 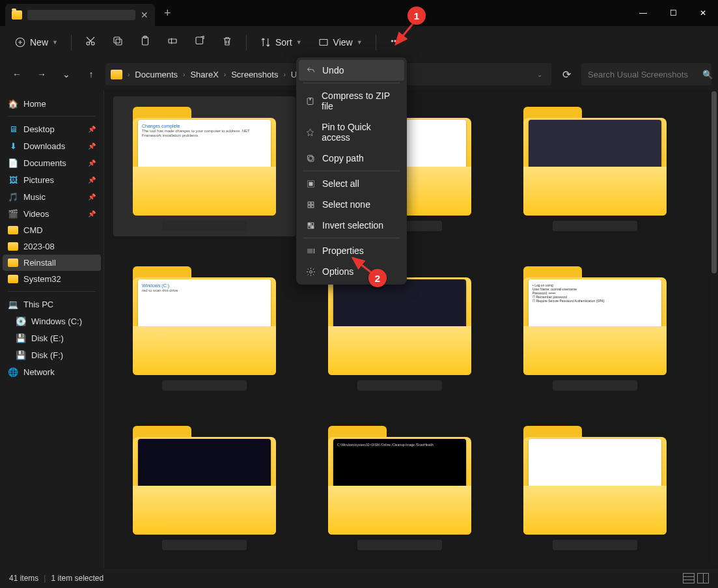 I want to click on sidebar-downloads: ⬇Downloads📌, so click(x=52, y=146).